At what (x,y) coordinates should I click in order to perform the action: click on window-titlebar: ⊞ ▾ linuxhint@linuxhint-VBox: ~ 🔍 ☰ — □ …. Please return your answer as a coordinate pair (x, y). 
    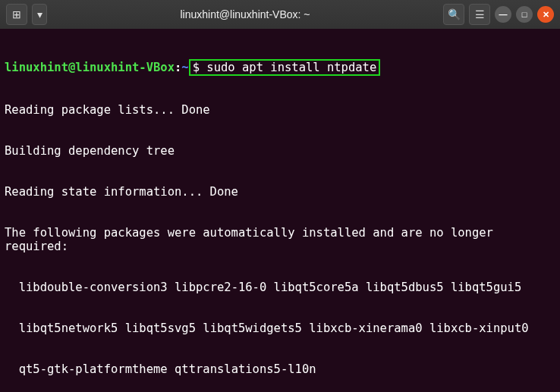
    Looking at the image, I should click on (280, 14).